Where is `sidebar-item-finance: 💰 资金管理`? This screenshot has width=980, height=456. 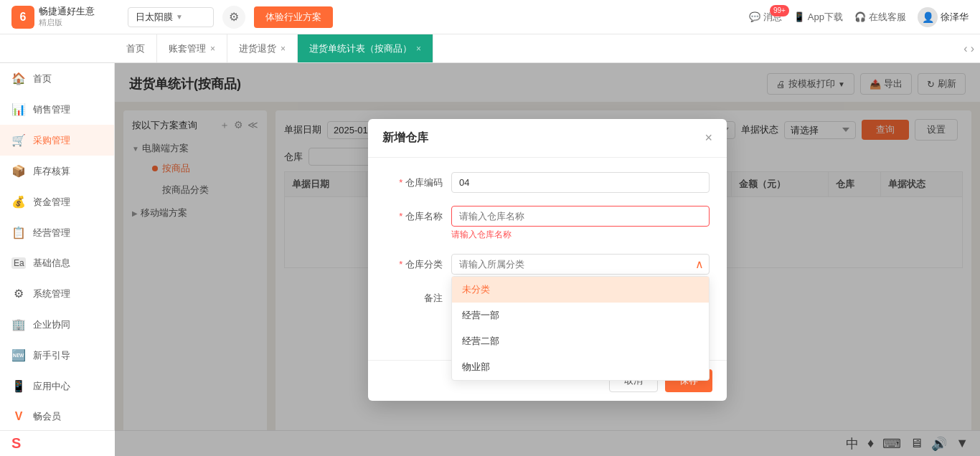 sidebar-item-finance: 💰 资金管理 is located at coordinates (57, 202).